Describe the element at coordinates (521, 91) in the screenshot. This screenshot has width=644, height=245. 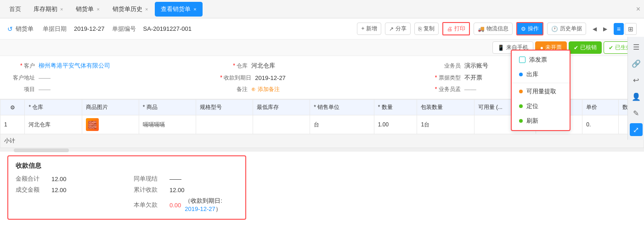
I see `available-qty-icon` at that location.